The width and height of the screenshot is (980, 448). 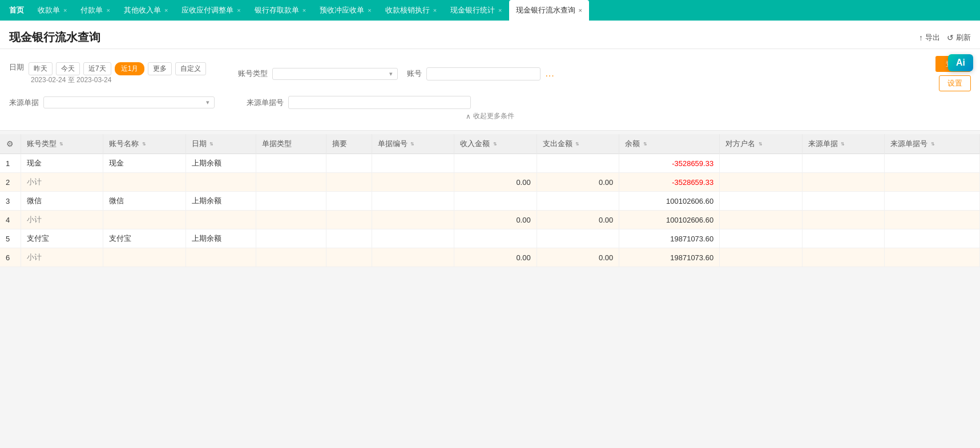 I want to click on cell-account-type: 微信, so click(x=62, y=201).